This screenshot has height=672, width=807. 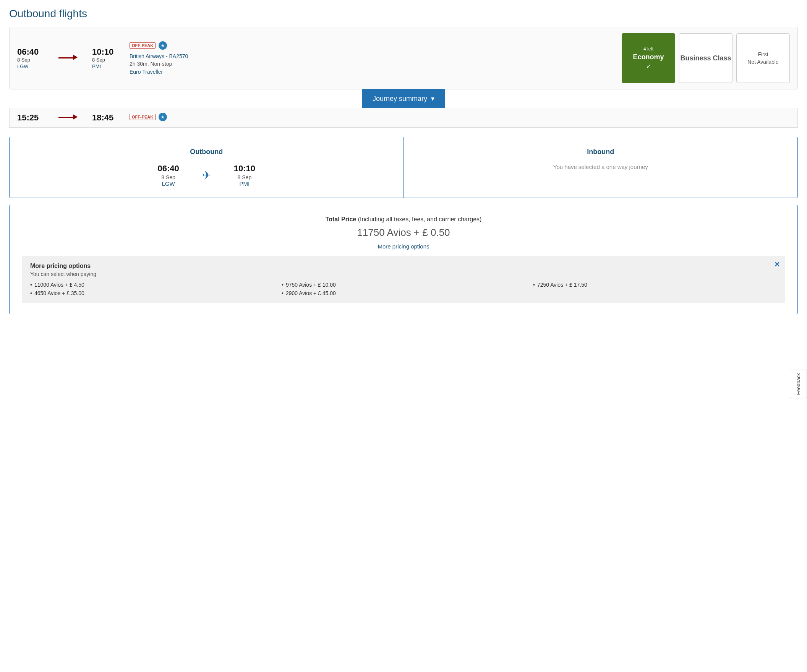 What do you see at coordinates (433, 98) in the screenshot?
I see `chevron-down-icon: ▾` at bounding box center [433, 98].